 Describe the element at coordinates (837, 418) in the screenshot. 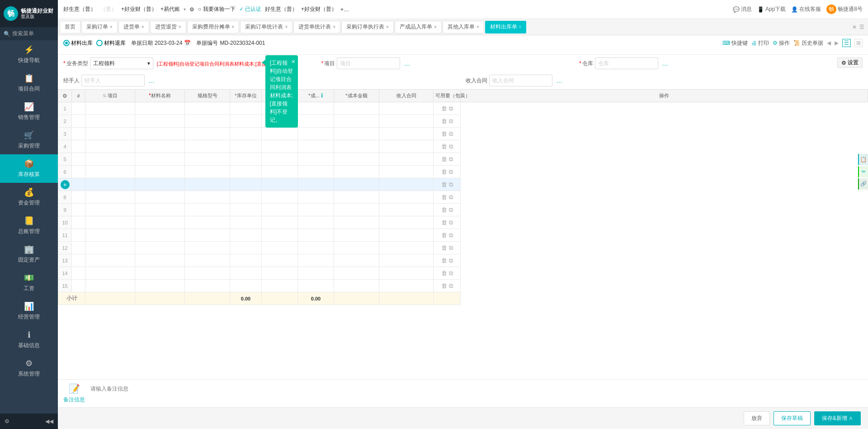

I see `save-new-button: 保存&新增 ∧` at that location.